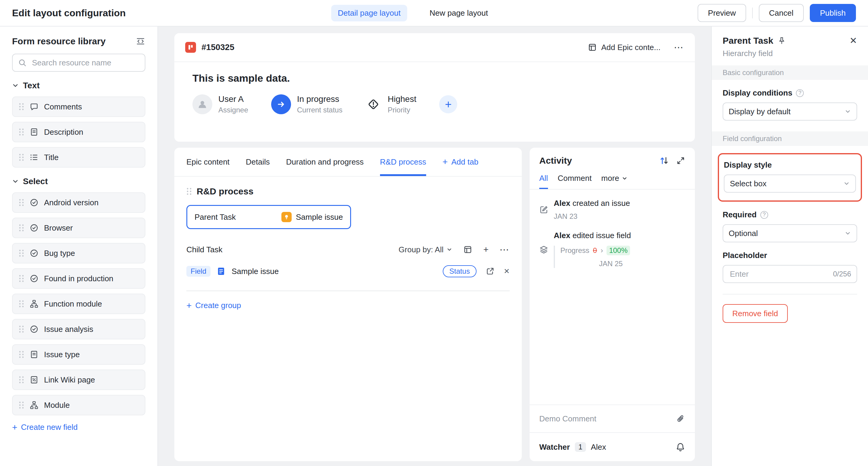 Image resolution: width=868 pixels, height=466 pixels. I want to click on display-style-select: Select box, so click(790, 184).